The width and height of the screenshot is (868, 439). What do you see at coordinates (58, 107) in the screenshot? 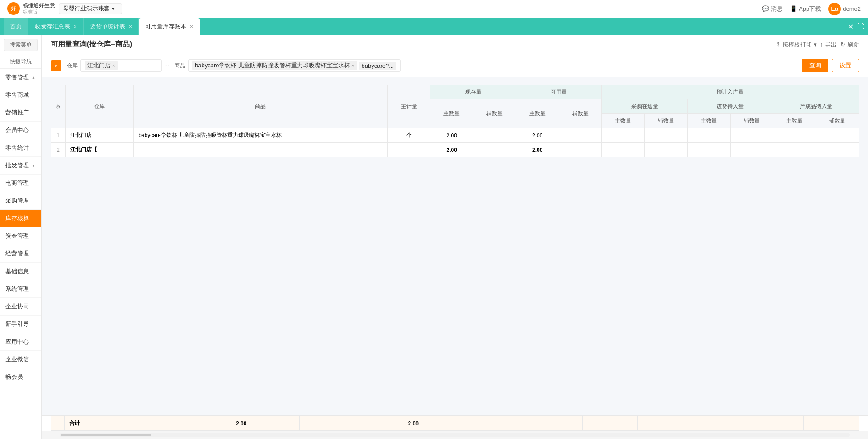
I see `th-settings: ⚙` at bounding box center [58, 107].